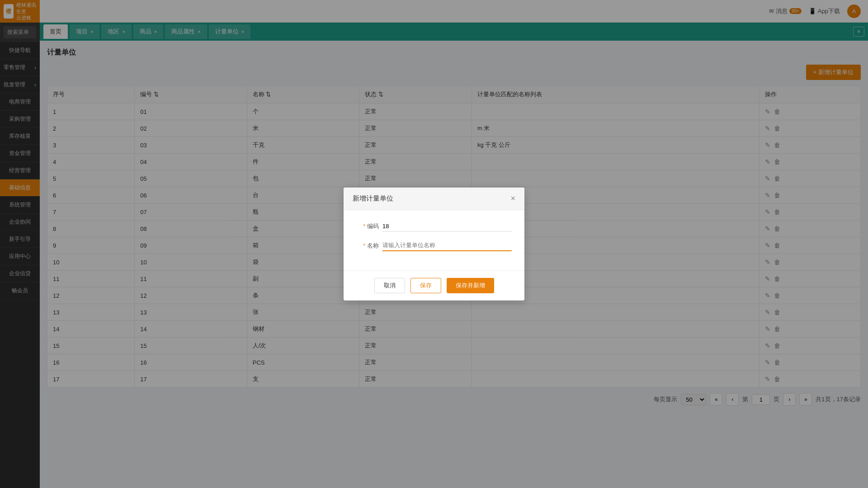 The height and width of the screenshot is (488, 868). Describe the element at coordinates (368, 246) in the screenshot. I see `name-label: 名称` at that location.